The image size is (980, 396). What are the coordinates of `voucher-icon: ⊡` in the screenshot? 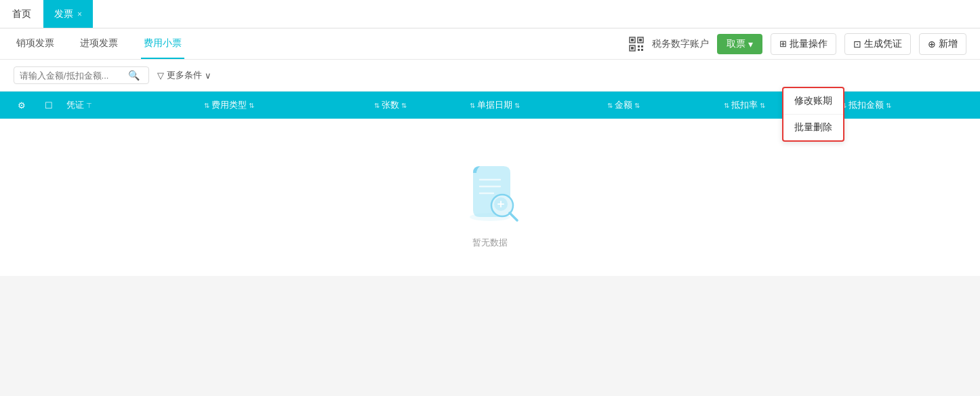 It's located at (857, 44).